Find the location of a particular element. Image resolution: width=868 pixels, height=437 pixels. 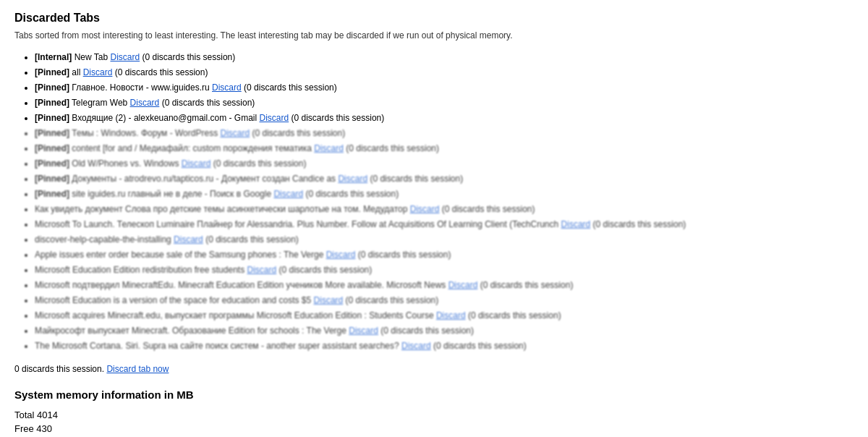

list-item: Microsoft Education is a version of the … is located at coordinates (444, 300).